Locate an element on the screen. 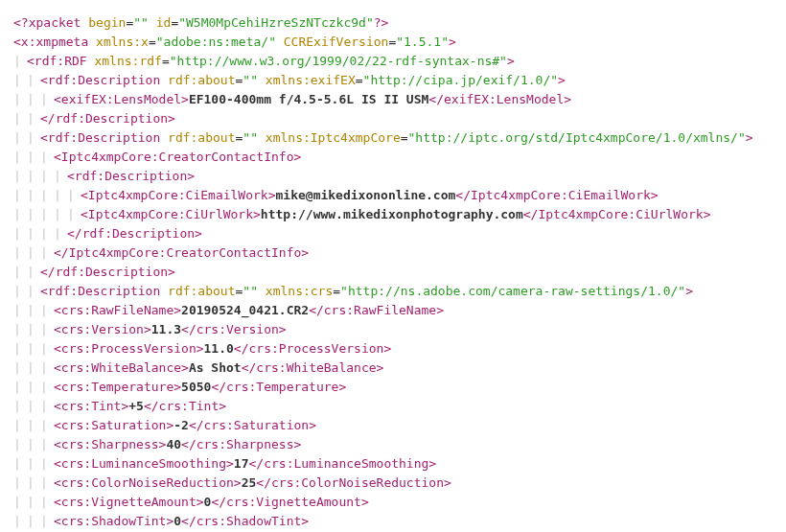 The image size is (786, 532). code-line: |||<crs:VignetteAmount>0</crs:VignetteAm… is located at coordinates (400, 502).